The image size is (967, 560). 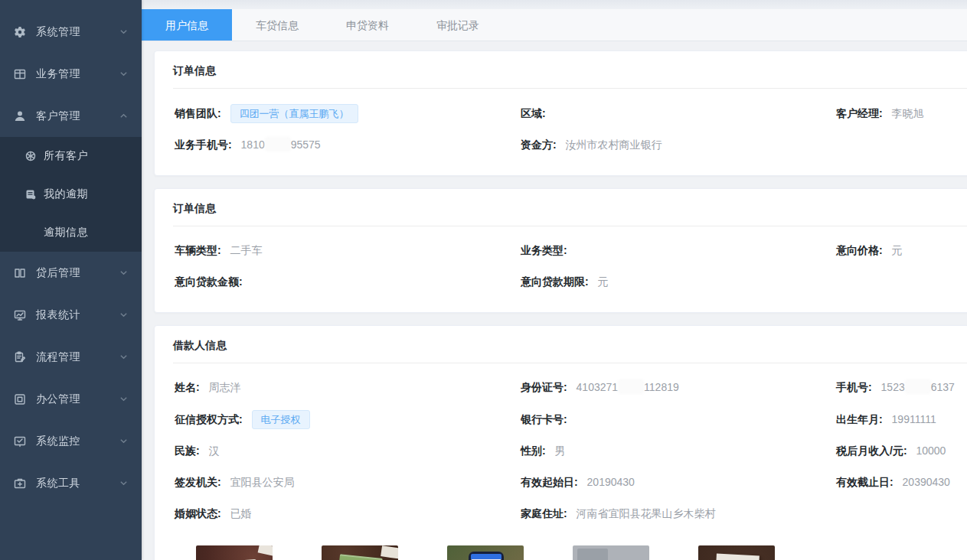 What do you see at coordinates (611, 552) in the screenshot?
I see `person-car-photo` at bounding box center [611, 552].